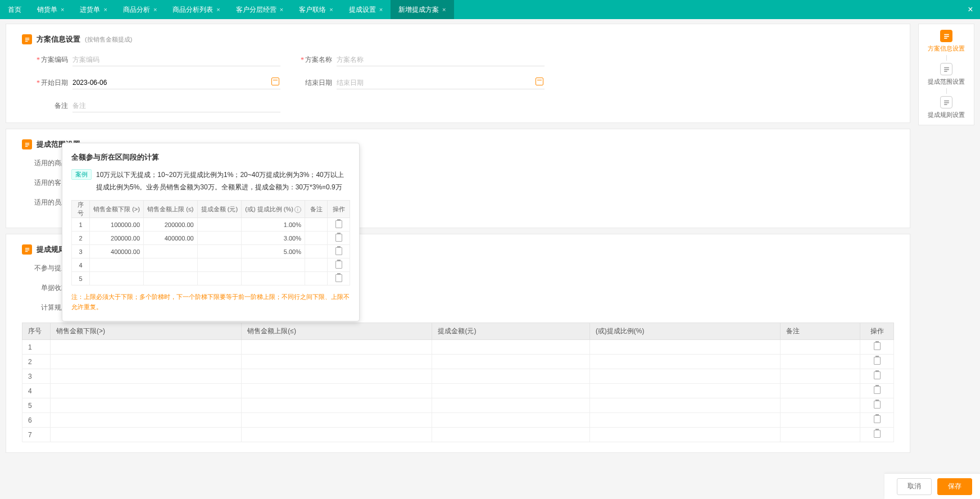  What do you see at coordinates (970, 10) in the screenshot?
I see `close-all-icon: ×` at bounding box center [970, 10].